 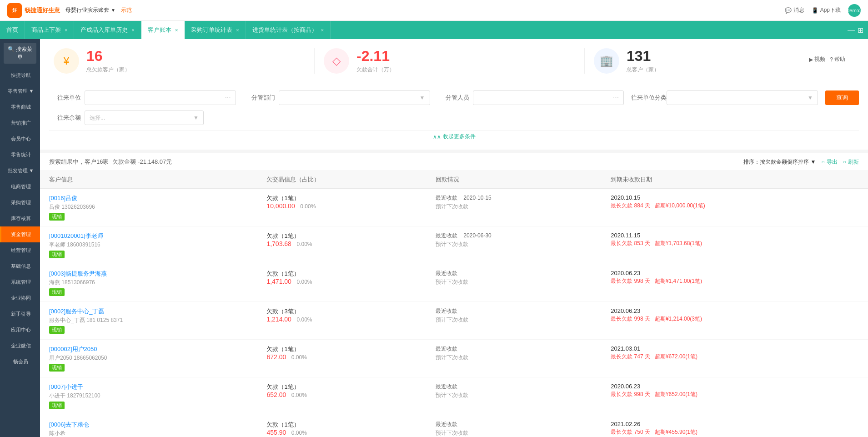 What do you see at coordinates (826, 10) in the screenshot?
I see `app-download-button: 📱 App下载` at bounding box center [826, 10].